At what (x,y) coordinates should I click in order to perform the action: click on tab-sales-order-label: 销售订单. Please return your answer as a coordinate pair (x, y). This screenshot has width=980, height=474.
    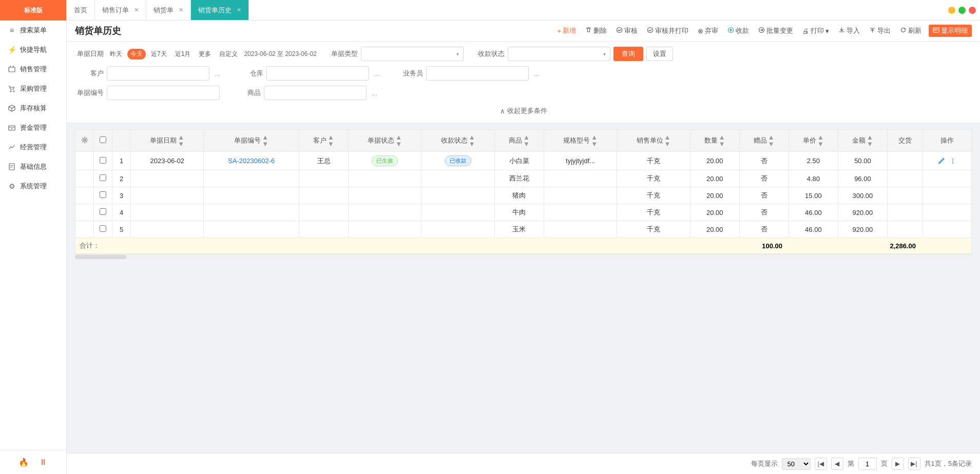
    Looking at the image, I should click on (116, 10).